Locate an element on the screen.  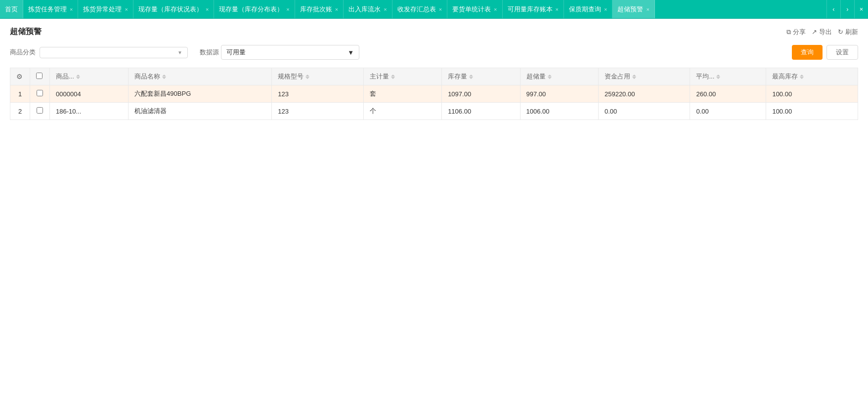
select-all-checkbox is located at coordinates (40, 76).